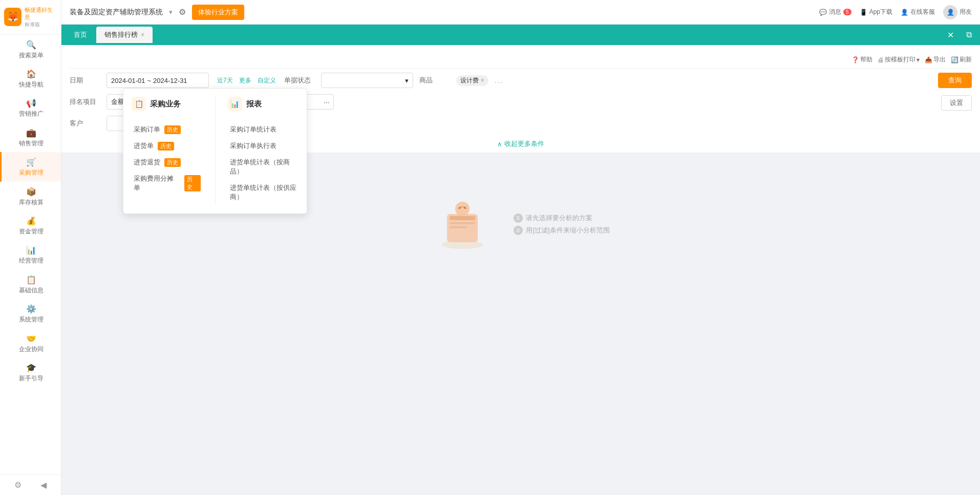 This screenshot has height=495, width=980. Describe the element at coordinates (31, 137) in the screenshot. I see `sidebar-item-sales: 💼 销售管理` at that location.